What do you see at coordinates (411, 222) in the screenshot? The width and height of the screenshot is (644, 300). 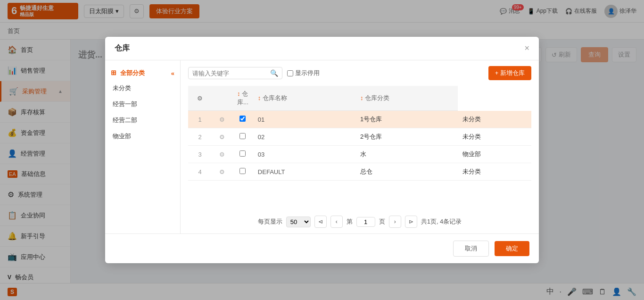 I see `last-page-button: ⊳` at bounding box center [411, 222].